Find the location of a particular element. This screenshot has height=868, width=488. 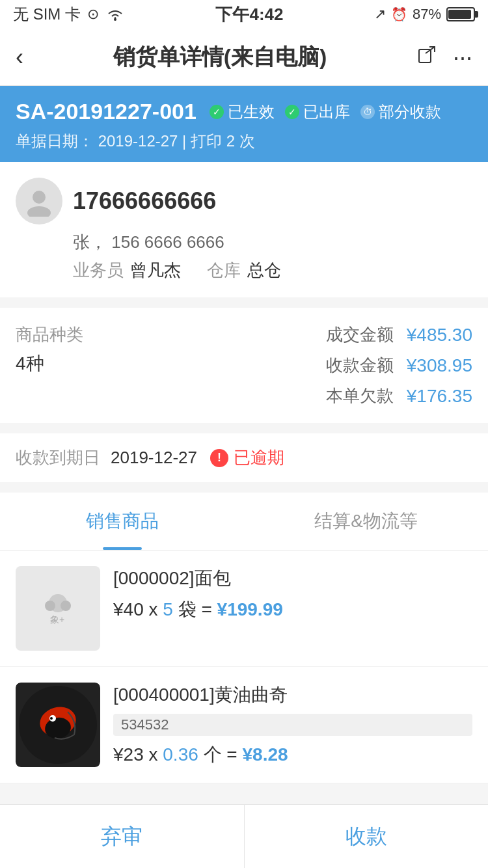

product-item-1: 象+ [0000002]面包 ¥40 x 5 袋 = ¥199.99 is located at coordinates (244, 609).